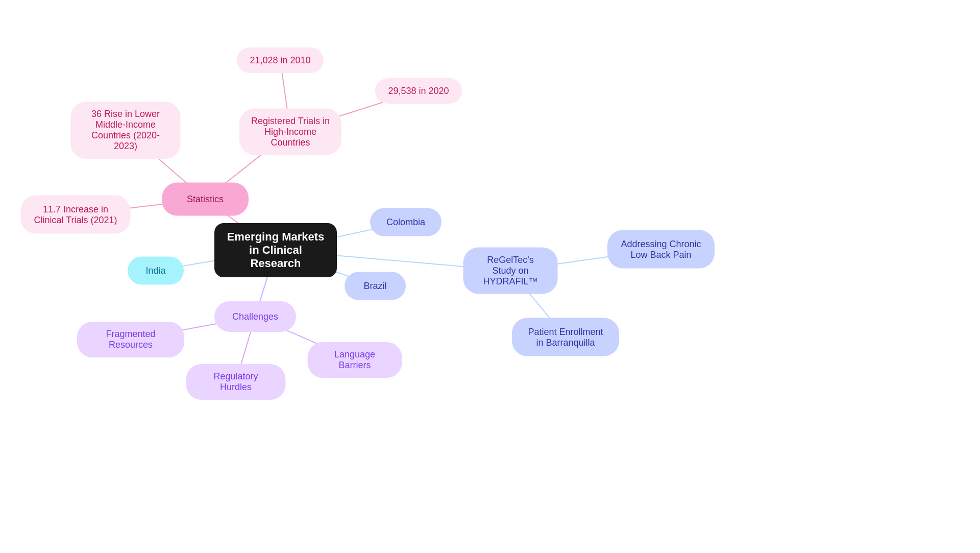 Image resolution: width=980 pixels, height=553 pixels. I want to click on node-stat-2020: 29,538 in 2020, so click(419, 91).